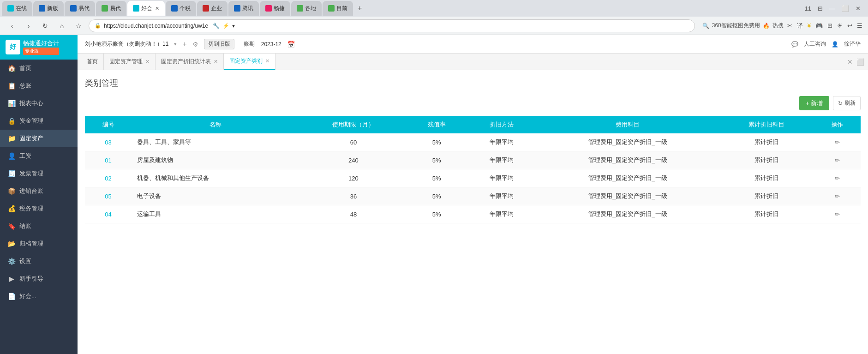  Describe the element at coordinates (115, 8) in the screenshot. I see `tab-label-3: 易代` at that location.